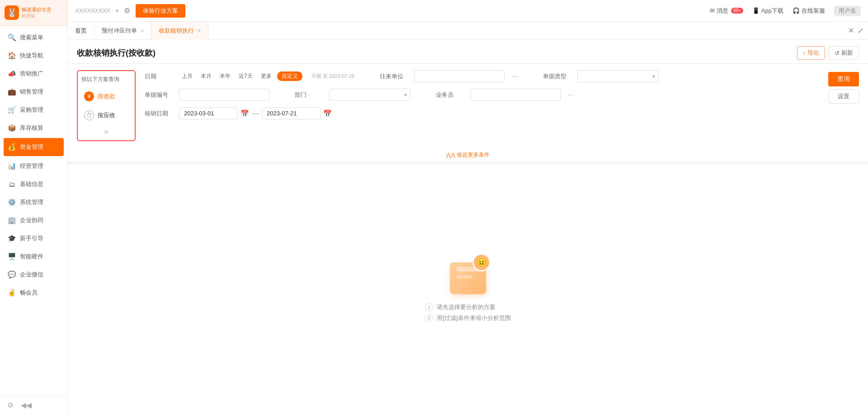  What do you see at coordinates (187, 76) in the screenshot?
I see `date-last-month: 上月` at bounding box center [187, 76].